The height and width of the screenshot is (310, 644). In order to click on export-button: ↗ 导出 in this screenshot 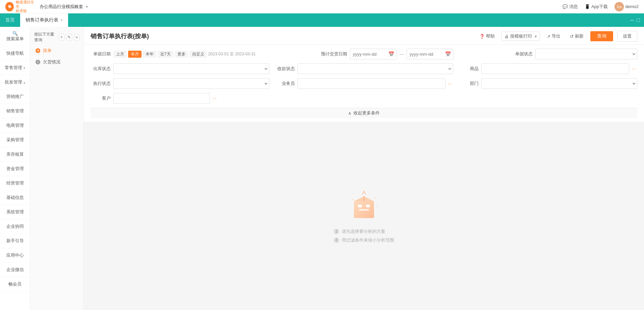, I will do `click(553, 36)`.